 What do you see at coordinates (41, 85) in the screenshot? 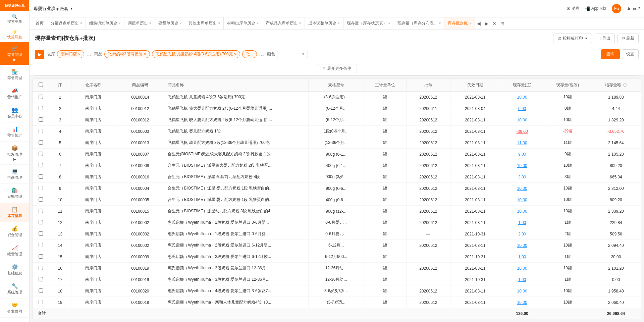
I see `select-all-checkbox` at bounding box center [41, 85].